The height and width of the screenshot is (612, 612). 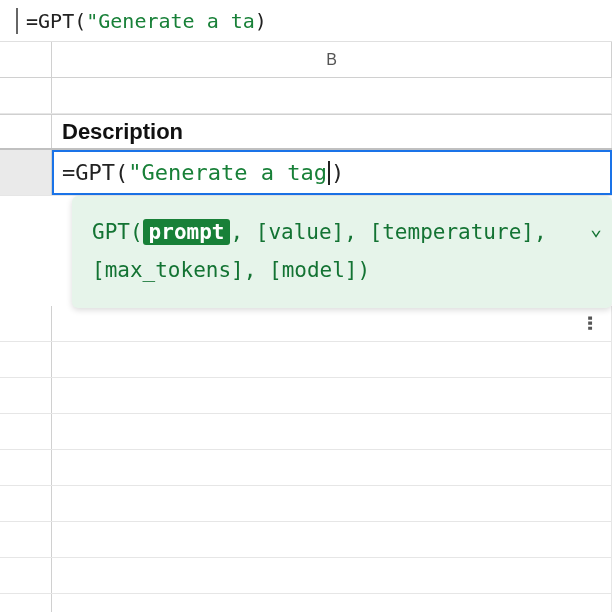 I want to click on formula-bar: = GPT ( "Generate a ta ), so click(x=306, y=21).